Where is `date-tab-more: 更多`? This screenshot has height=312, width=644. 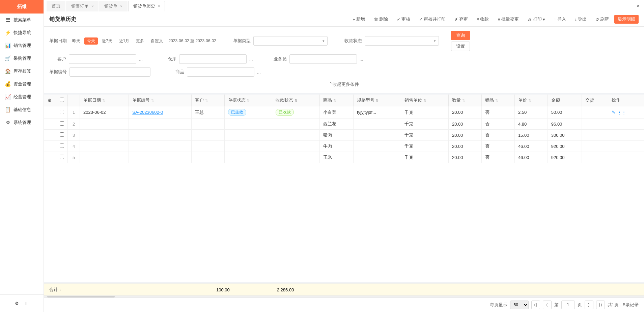 date-tab-more: 更多 is located at coordinates (140, 41).